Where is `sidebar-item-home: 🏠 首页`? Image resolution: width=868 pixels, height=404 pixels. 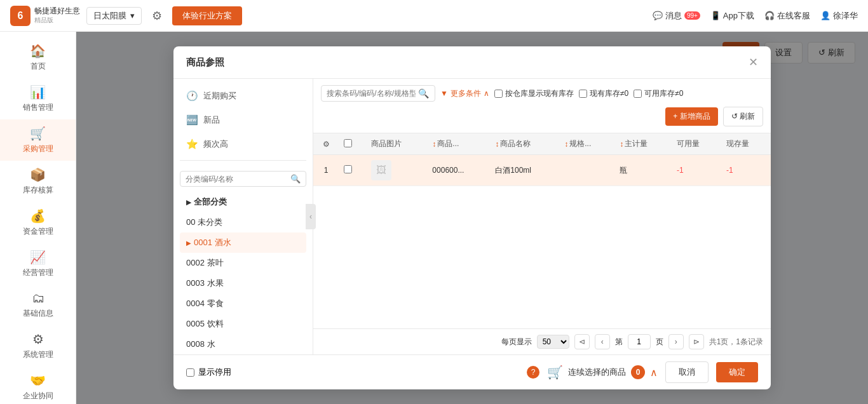
sidebar-item-home: 🏠 首页 is located at coordinates (38, 57).